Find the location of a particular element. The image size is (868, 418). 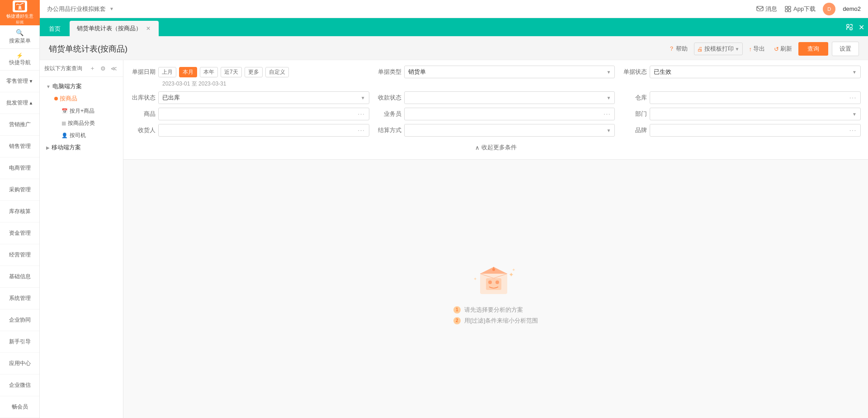

sidebar-item-marketing: 营销推广 is located at coordinates (20, 125).